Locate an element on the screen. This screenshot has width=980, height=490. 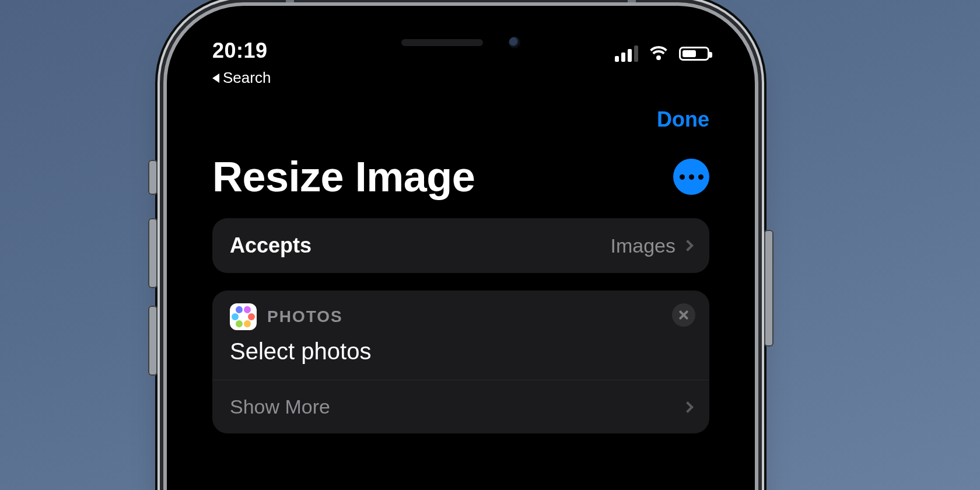
delete-action-button is located at coordinates (684, 315).